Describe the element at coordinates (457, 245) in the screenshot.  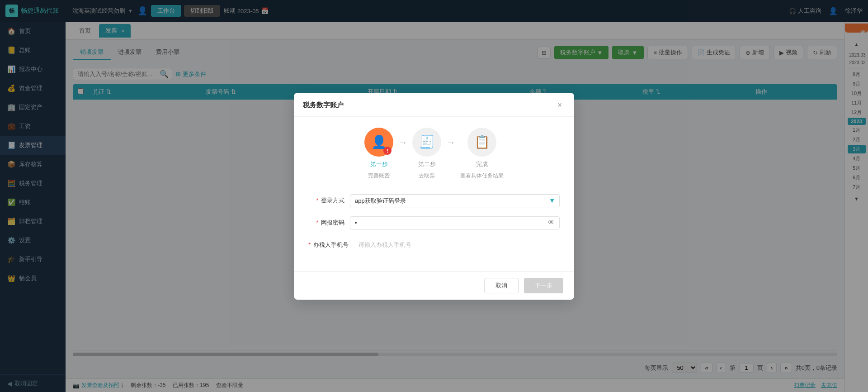
I see `phone-input` at that location.